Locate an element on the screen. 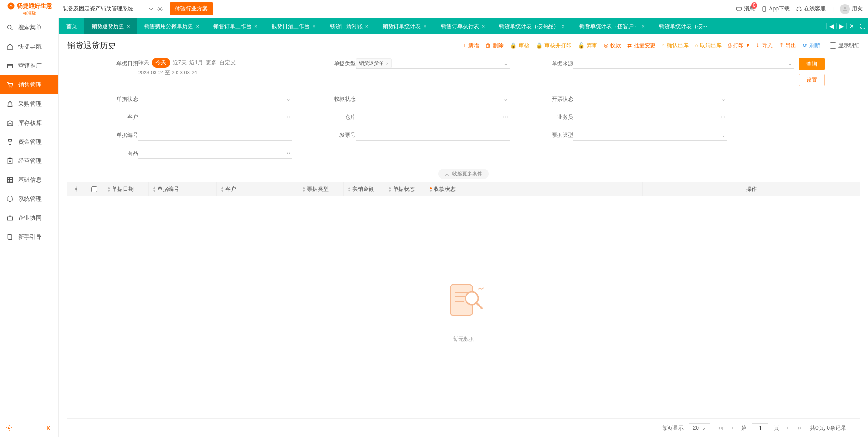 This screenshot has width=868, height=437. try-button: 体验行业方案 is located at coordinates (191, 9).